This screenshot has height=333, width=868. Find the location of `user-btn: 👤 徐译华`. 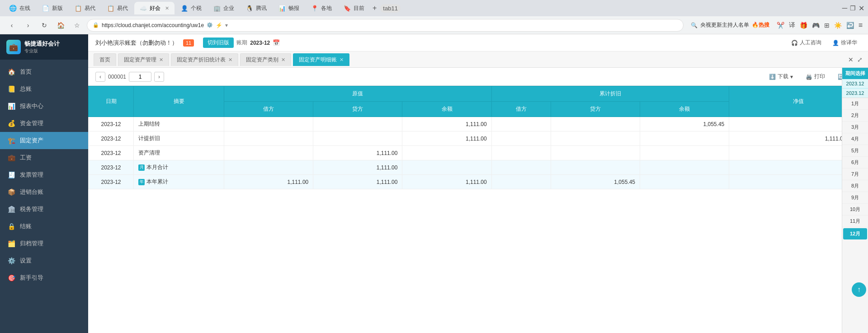

user-btn: 👤 徐译华 is located at coordinates (844, 42).